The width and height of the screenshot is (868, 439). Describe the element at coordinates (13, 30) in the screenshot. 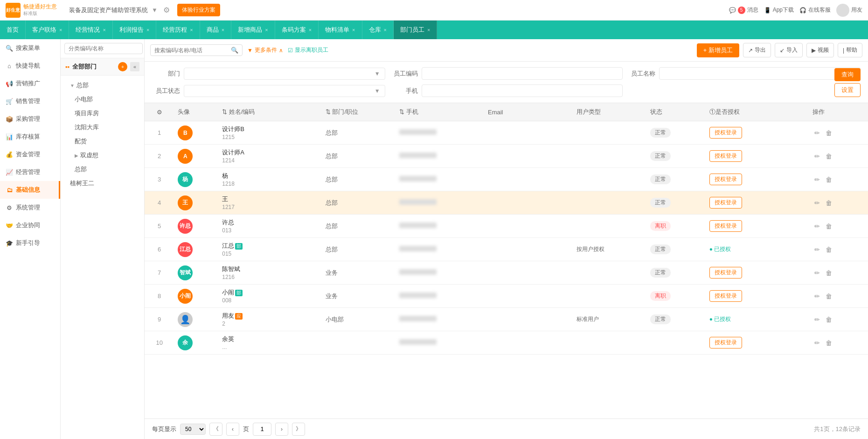

I see `tab-home: 首页` at that location.